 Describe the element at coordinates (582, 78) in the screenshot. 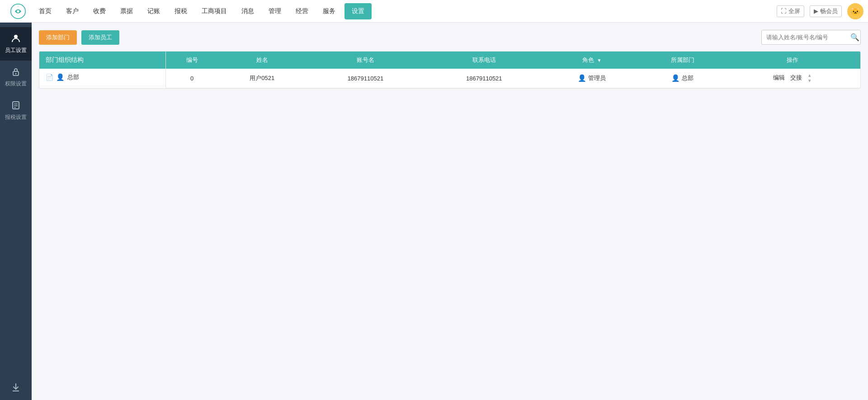

I see `role-icon: 👤` at that location.